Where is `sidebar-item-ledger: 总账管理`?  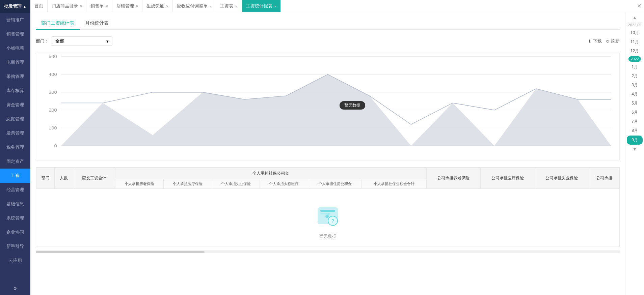
sidebar-item-ledger: 总账管理 is located at coordinates (15, 119).